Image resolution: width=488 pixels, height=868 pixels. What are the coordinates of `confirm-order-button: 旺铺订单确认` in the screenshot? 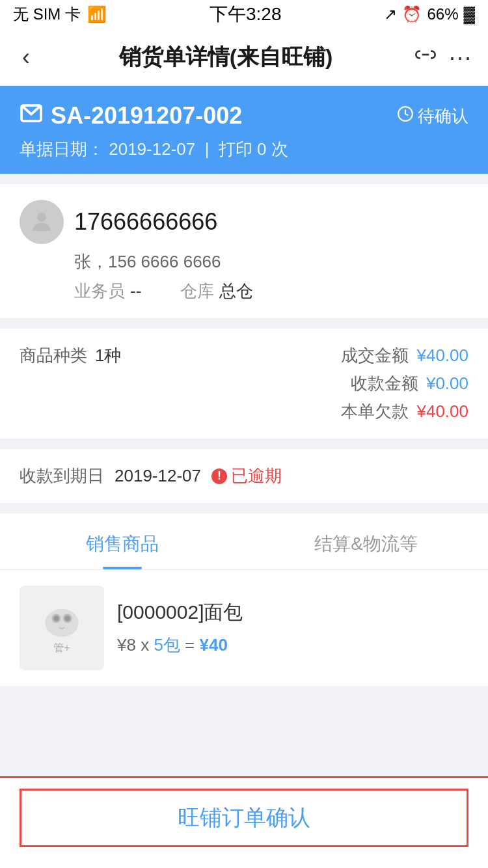 It's located at (244, 818).